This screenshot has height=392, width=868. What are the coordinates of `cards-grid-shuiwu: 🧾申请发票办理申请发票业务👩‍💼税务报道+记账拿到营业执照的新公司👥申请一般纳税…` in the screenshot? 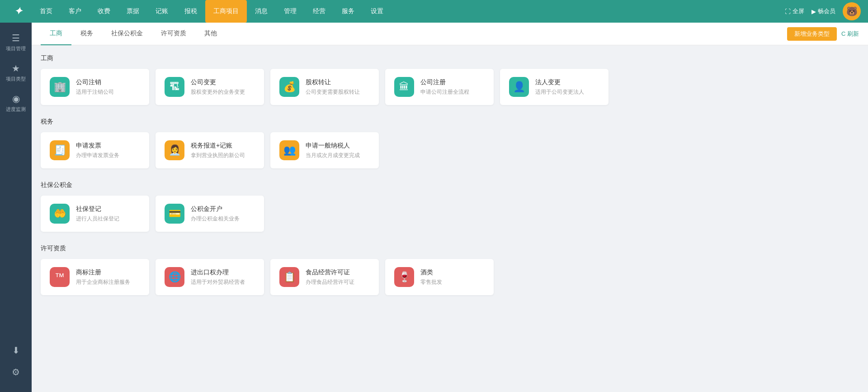 It's located at (450, 150).